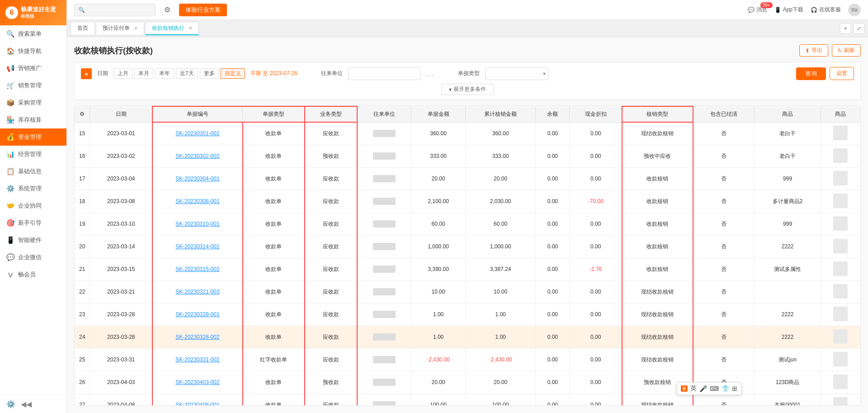 This screenshot has width=868, height=413. What do you see at coordinates (33, 257) in the screenshot?
I see `sidebar-item-wechat: 💬企业微信` at bounding box center [33, 257].